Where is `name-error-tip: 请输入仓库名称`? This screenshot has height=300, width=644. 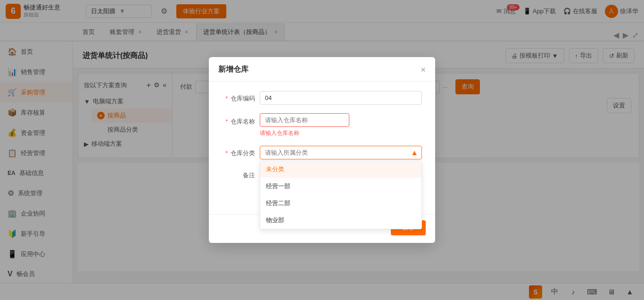 name-error-tip: 请输入仓库名称 is located at coordinates (280, 133).